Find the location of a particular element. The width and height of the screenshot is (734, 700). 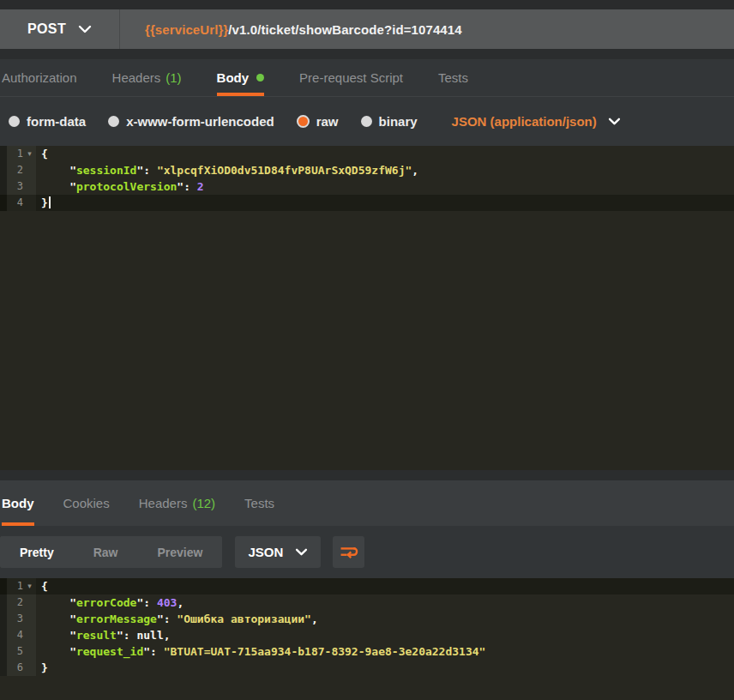

mode-label: raw is located at coordinates (328, 122).